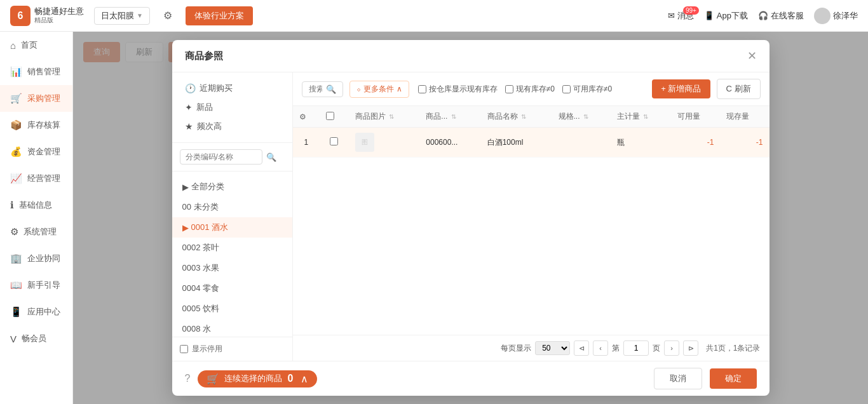 The image size is (868, 404). What do you see at coordinates (384, 142) in the screenshot?
I see `td-img: 图` at bounding box center [384, 142].